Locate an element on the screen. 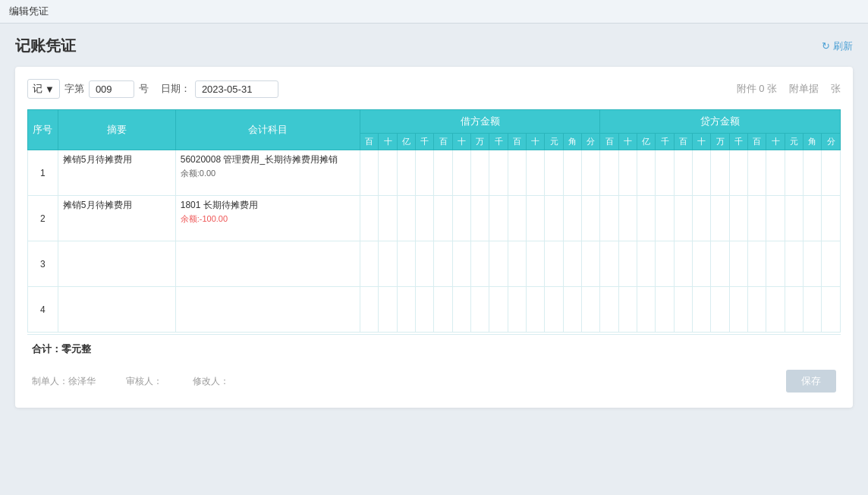 This screenshot has height=495, width=868. attach-count: 附件 0 张 is located at coordinates (757, 89).